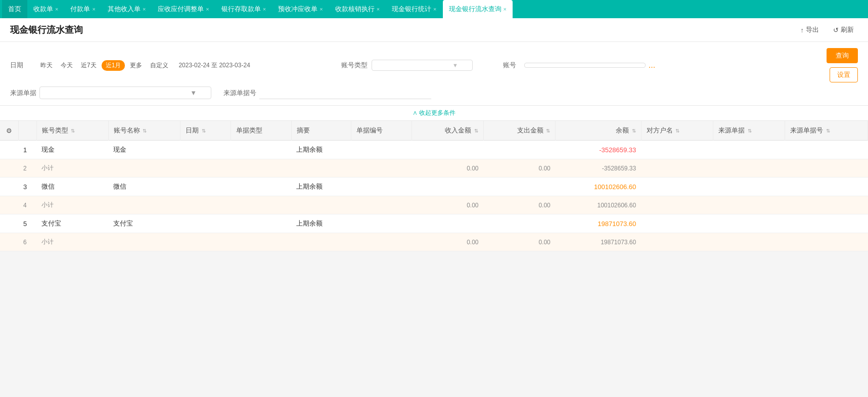 The height and width of the screenshot is (397, 868). What do you see at coordinates (677, 130) in the screenshot?
I see `col-party: 对方户名 ⇅` at bounding box center [677, 130].